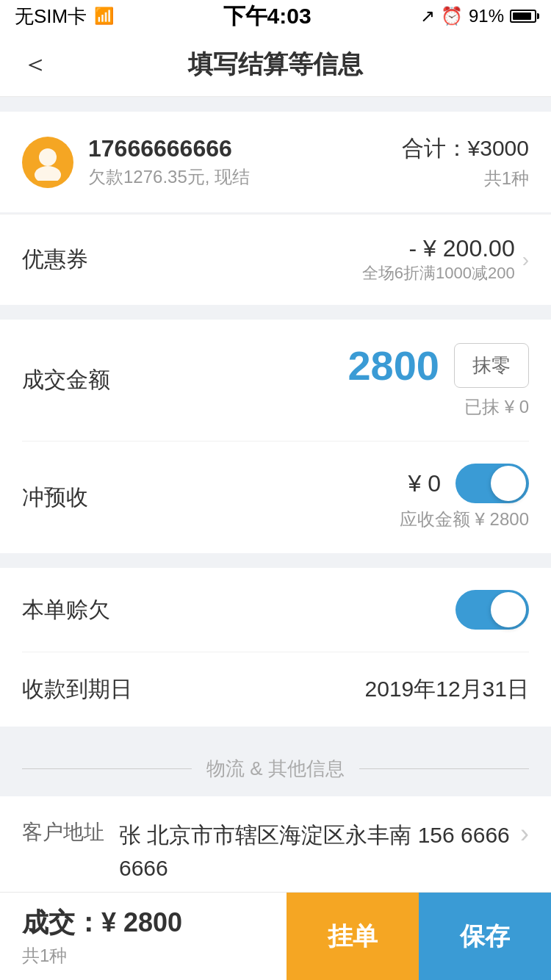  I want to click on precharge-toggle, so click(492, 483).